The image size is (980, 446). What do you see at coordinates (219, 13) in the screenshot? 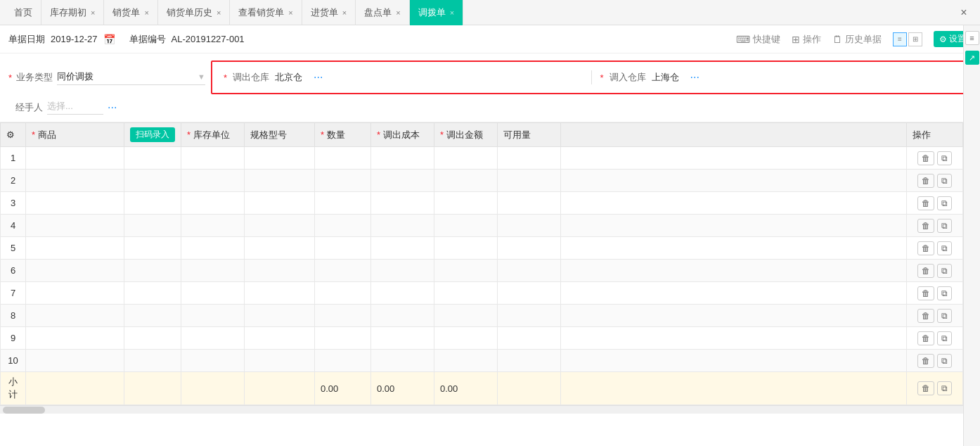
I see `tab-close-sales-history: ×` at bounding box center [219, 13].